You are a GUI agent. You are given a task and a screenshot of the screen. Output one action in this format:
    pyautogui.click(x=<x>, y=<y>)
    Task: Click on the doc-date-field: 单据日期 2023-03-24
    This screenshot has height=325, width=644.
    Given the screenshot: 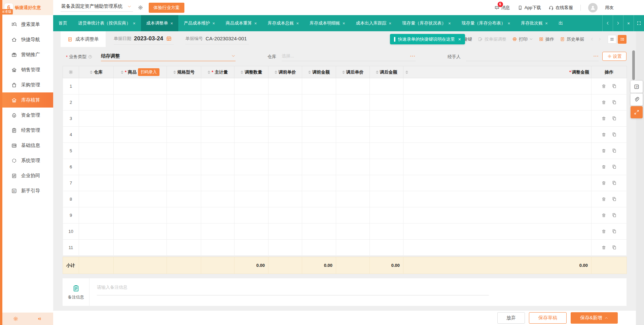 What is the action you would take?
    pyautogui.click(x=144, y=39)
    